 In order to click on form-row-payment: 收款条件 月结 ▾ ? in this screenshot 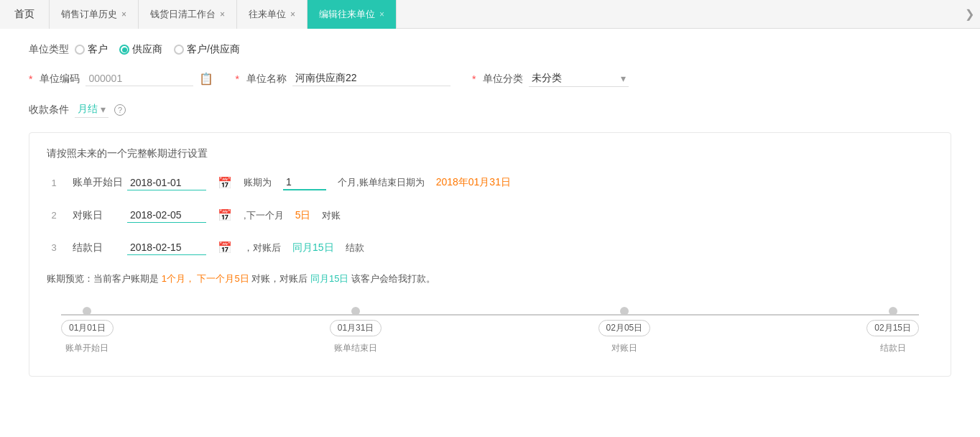, I will do `click(490, 109)`.